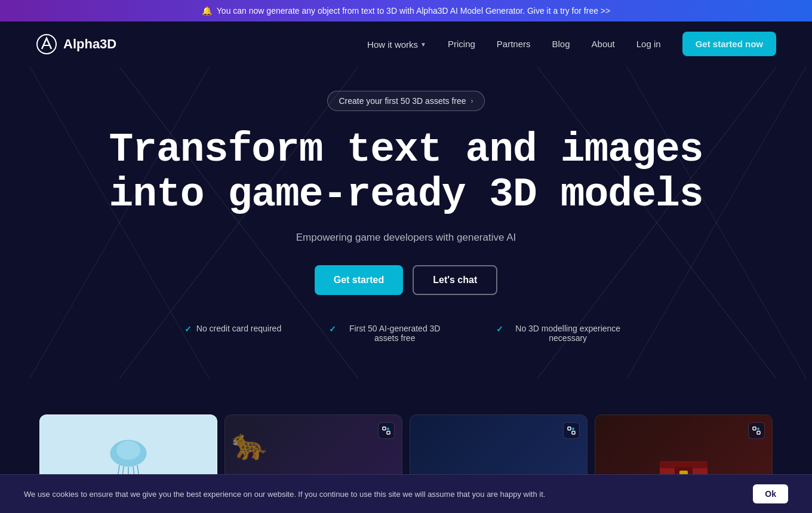 This screenshot has height=513, width=812. What do you see at coordinates (561, 44) in the screenshot?
I see `nav-link-blog: Blog` at bounding box center [561, 44].